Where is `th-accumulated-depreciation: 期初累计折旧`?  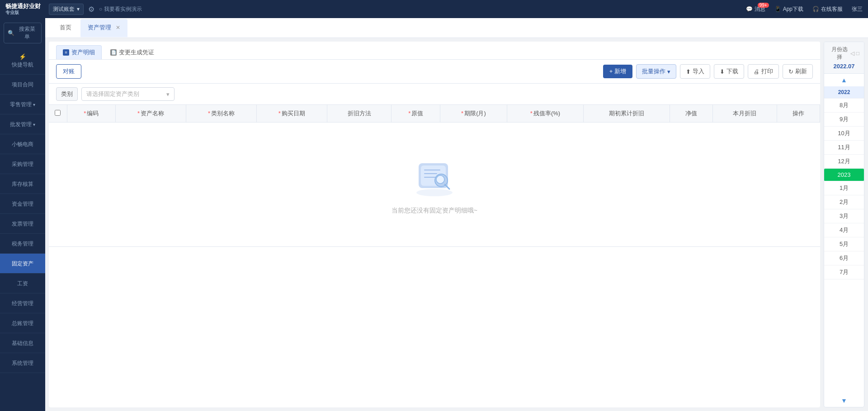 th-accumulated-depreciation: 期初累计折旧 is located at coordinates (627, 114).